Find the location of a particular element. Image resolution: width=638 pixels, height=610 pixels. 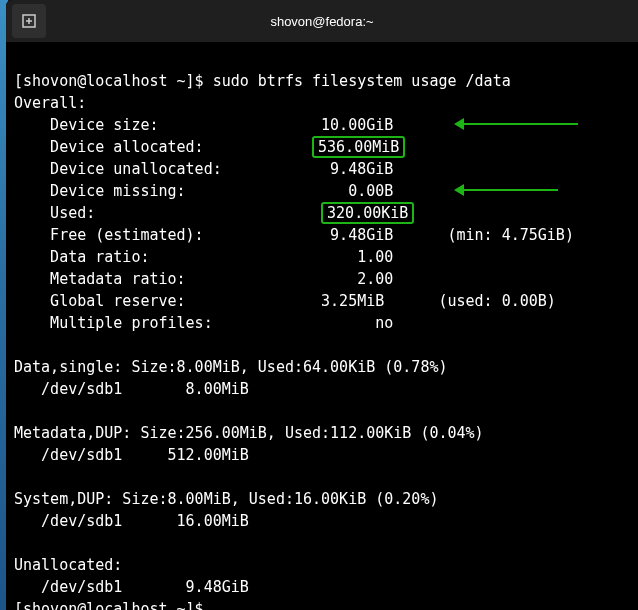

section-sys: System,DUP: Size:8.00MiB, Used:16.00KiB … is located at coordinates (226, 499).